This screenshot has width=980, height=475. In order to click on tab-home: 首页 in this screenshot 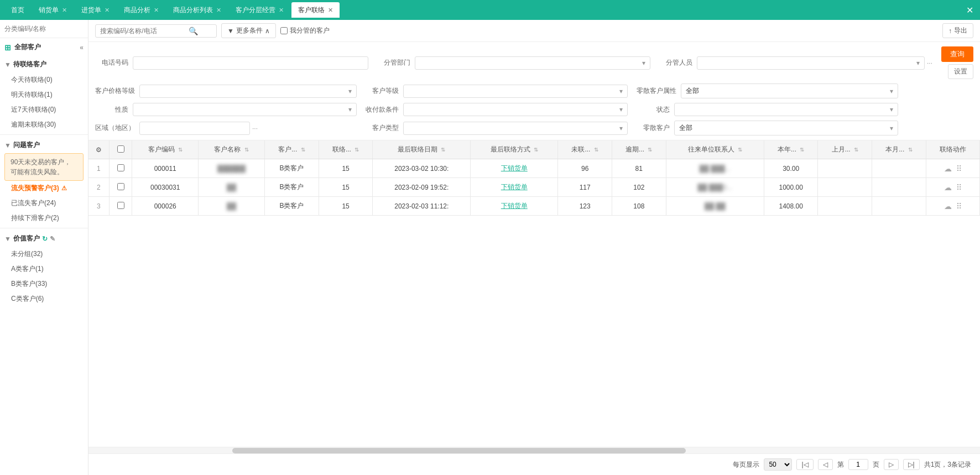, I will do `click(18, 10)`.